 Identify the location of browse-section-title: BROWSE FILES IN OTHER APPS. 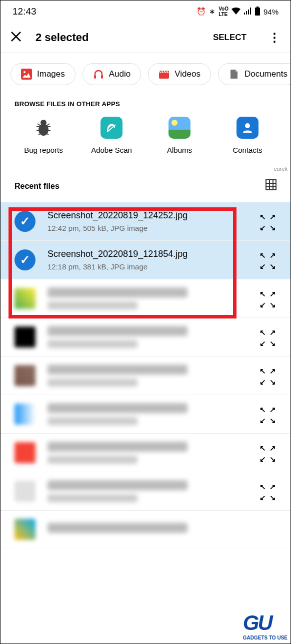
(146, 106).